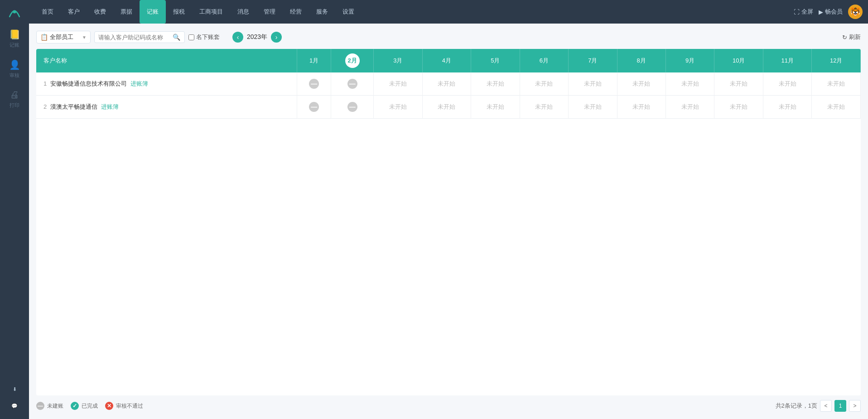 Image resolution: width=868 pixels, height=419 pixels. Describe the element at coordinates (840, 406) in the screenshot. I see `current-page-btn: 1` at that location.